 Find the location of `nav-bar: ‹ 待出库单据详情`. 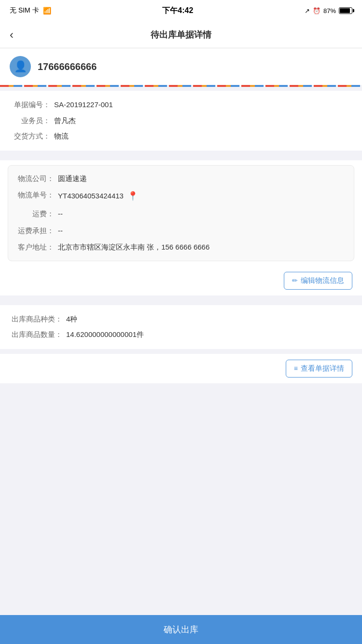

nav-bar: ‹ 待出库单据详情 is located at coordinates (181, 35).